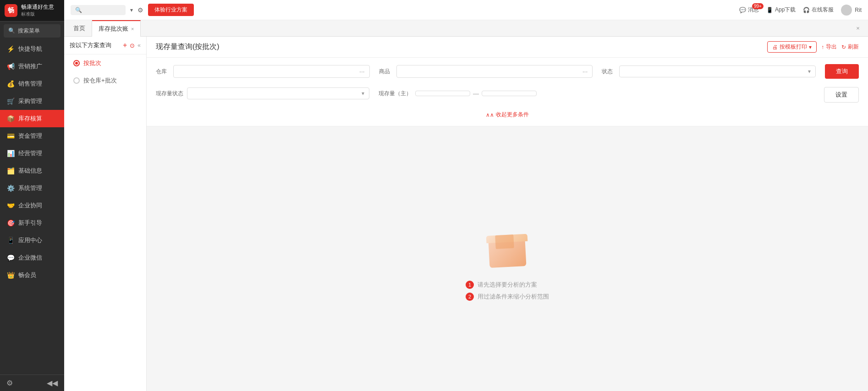 The width and height of the screenshot is (868, 391). I want to click on filter-actions: + ⊙ «, so click(132, 45).